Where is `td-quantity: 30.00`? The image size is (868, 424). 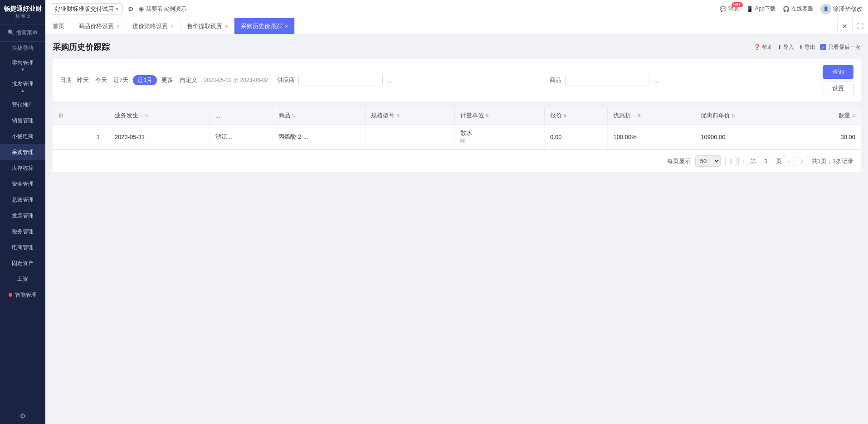
td-quantity: 30.00 is located at coordinates (829, 137).